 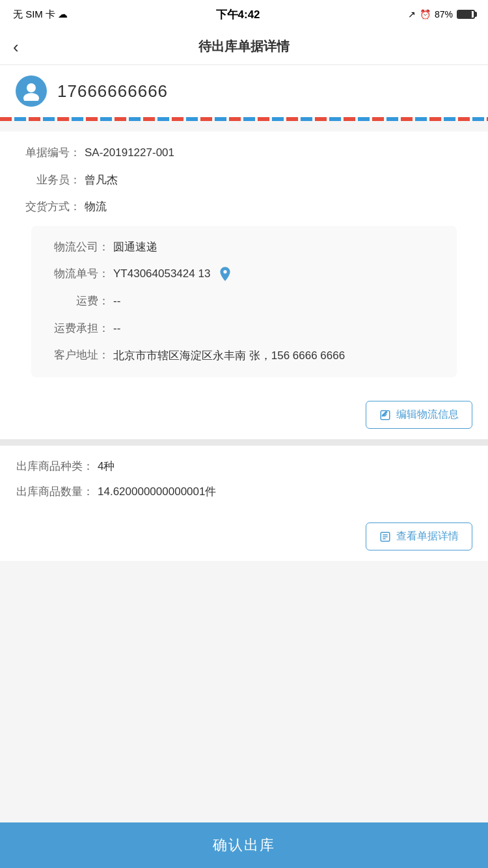 I want to click on status-left: 无 SIM 卡 ☁, so click(x=40, y=14).